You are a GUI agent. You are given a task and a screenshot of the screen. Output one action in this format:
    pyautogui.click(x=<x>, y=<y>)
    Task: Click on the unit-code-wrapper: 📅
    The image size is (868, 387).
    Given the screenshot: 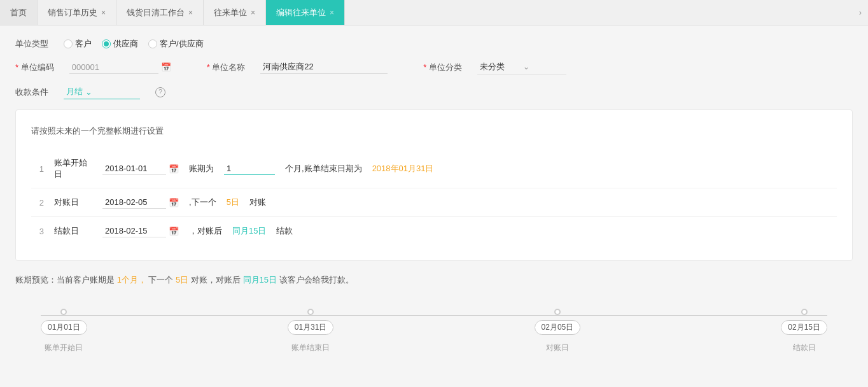 What is the action you would take?
    pyautogui.click(x=120, y=67)
    